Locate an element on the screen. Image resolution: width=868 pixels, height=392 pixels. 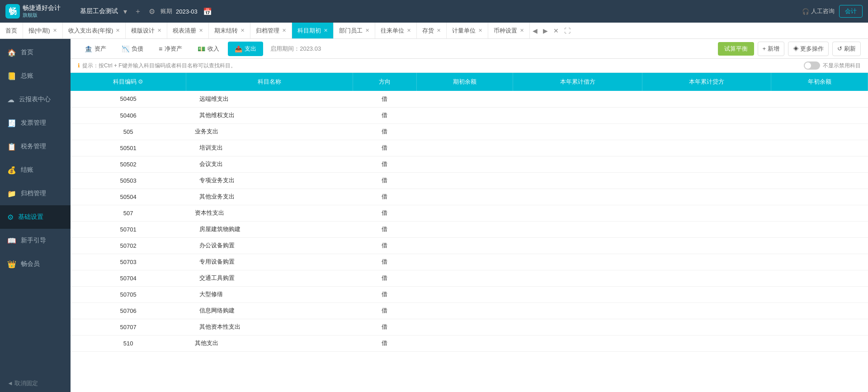
tab-prev-button: ◀ is located at coordinates (535, 31).